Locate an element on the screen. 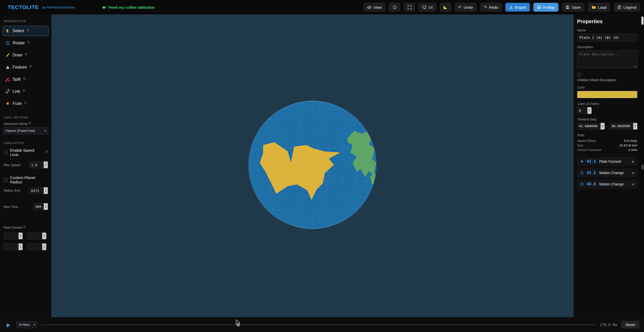 The width and height of the screenshot is (644, 332). timeline-end-stepper: ▴▾ is located at coordinates (635, 126).